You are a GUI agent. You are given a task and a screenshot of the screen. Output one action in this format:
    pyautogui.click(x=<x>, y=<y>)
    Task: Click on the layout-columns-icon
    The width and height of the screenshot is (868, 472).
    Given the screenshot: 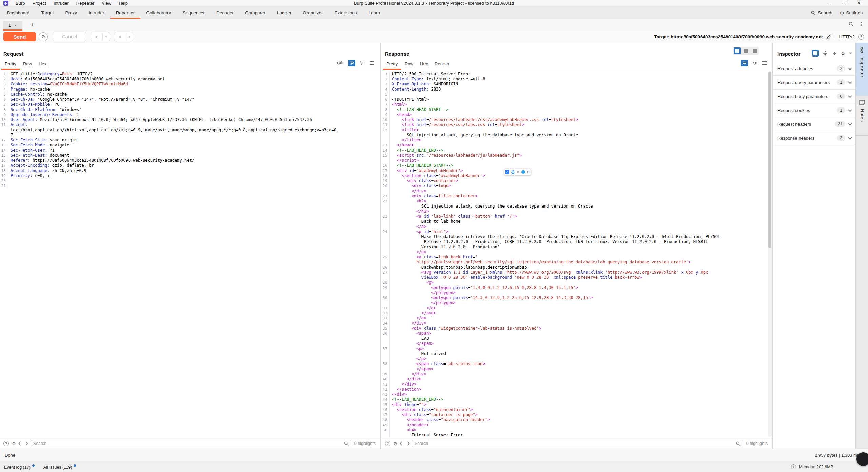 What is the action you would take?
    pyautogui.click(x=737, y=51)
    